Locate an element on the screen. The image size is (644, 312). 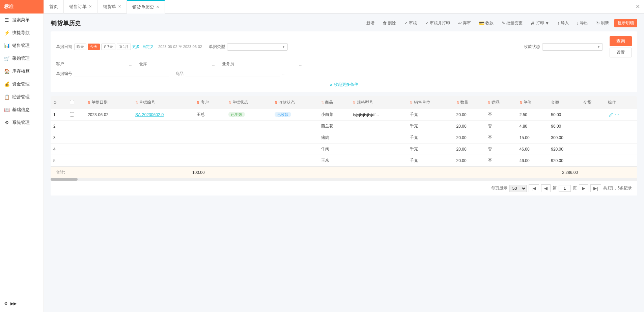
delete-row-btn: ⋯ is located at coordinates (617, 115).